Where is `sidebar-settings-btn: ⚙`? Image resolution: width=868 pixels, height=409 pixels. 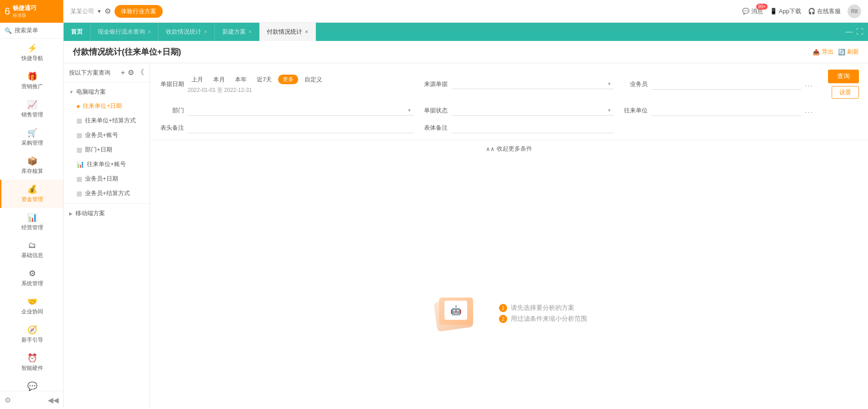 sidebar-settings-btn: ⚙ is located at coordinates (8, 400).